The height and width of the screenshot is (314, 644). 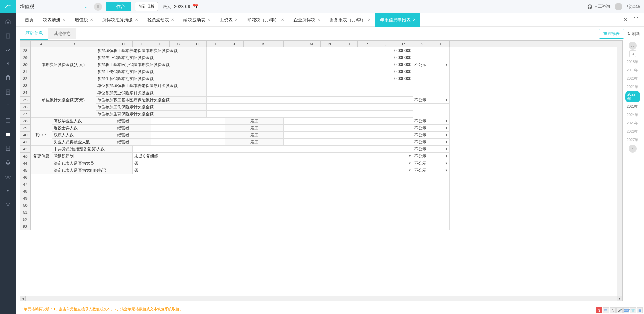 I want to click on year-item: 2022年, so click(x=633, y=97).